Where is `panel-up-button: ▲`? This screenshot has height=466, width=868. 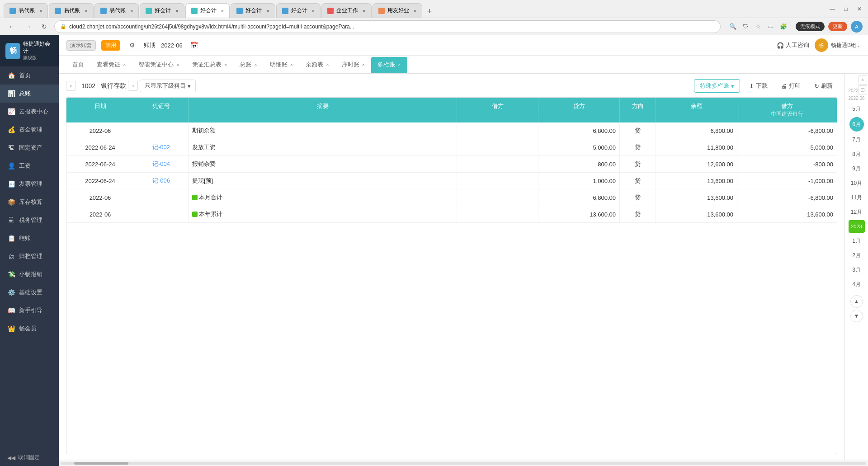
panel-up-button: ▲ is located at coordinates (857, 301).